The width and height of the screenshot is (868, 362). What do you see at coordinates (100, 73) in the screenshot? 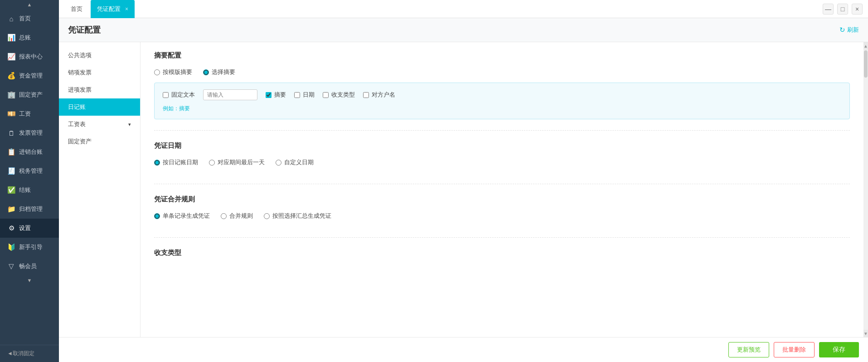
I see `nav-item-sales-invoice: 销项发票` at bounding box center [100, 73].